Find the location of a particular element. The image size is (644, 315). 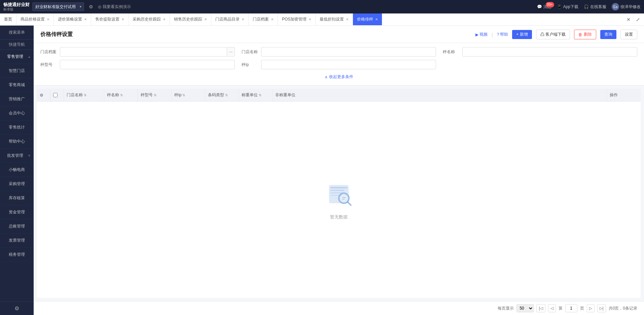

first-page-button: |◁ is located at coordinates (541, 308).